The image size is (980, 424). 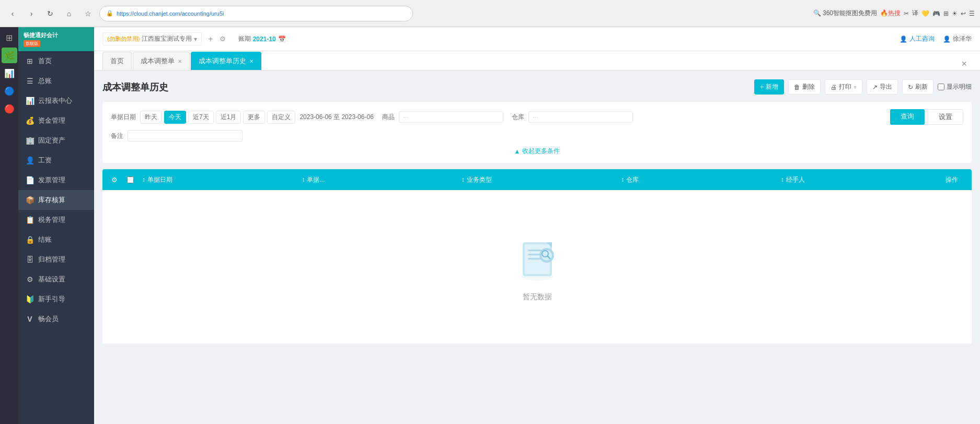 I want to click on goods-selector: ···, so click(x=451, y=117).